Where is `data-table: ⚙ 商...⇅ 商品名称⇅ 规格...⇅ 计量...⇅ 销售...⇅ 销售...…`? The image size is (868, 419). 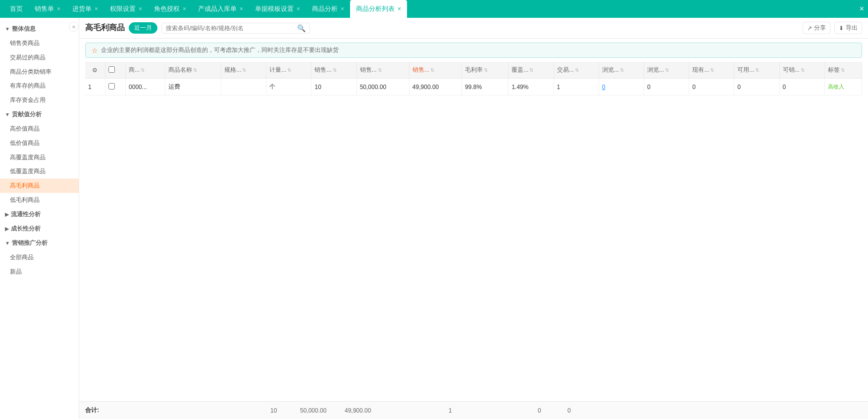 data-table: ⚙ 商...⇅ 商品名称⇅ 规格...⇅ 计量...⇅ 销售...⇅ 销售...… is located at coordinates (473, 79).